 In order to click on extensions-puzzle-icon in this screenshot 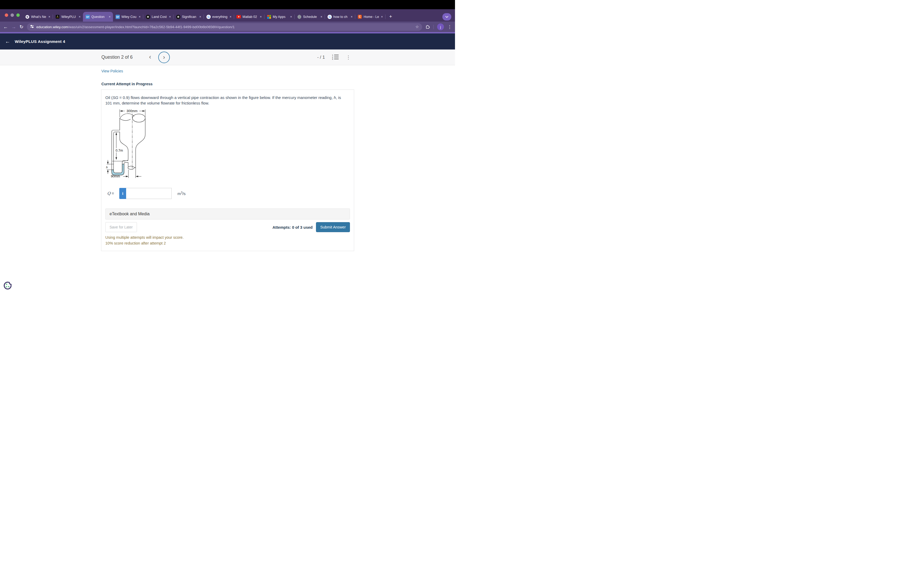, I will do `click(428, 27)`.